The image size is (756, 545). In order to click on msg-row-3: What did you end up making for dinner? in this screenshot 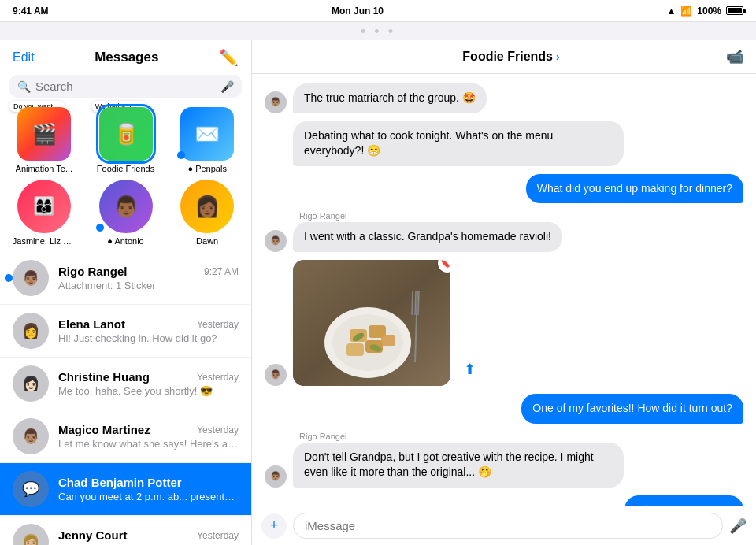, I will do `click(504, 189)`.